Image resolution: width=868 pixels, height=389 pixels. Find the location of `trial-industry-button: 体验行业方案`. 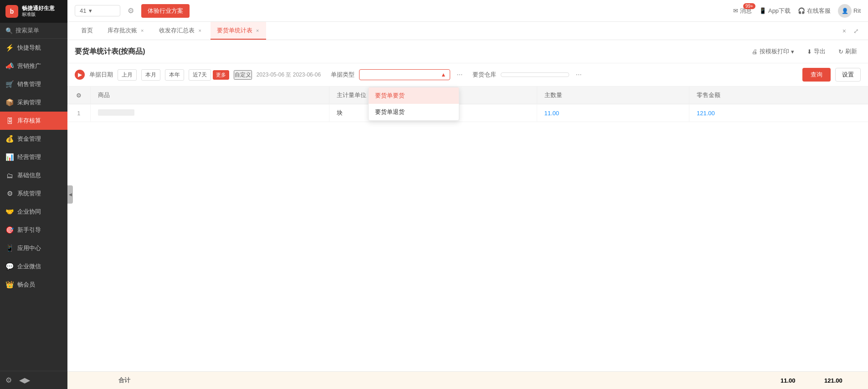

trial-industry-button: 体验行业方案 is located at coordinates (165, 11).